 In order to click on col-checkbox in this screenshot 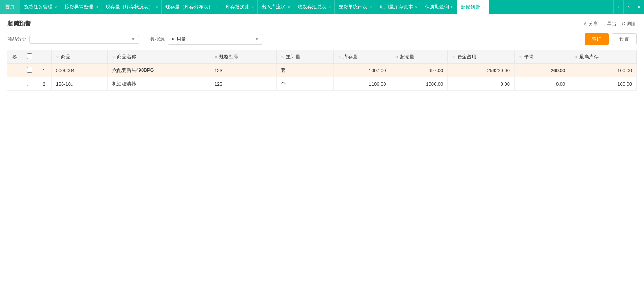, I will do `click(29, 57)`.